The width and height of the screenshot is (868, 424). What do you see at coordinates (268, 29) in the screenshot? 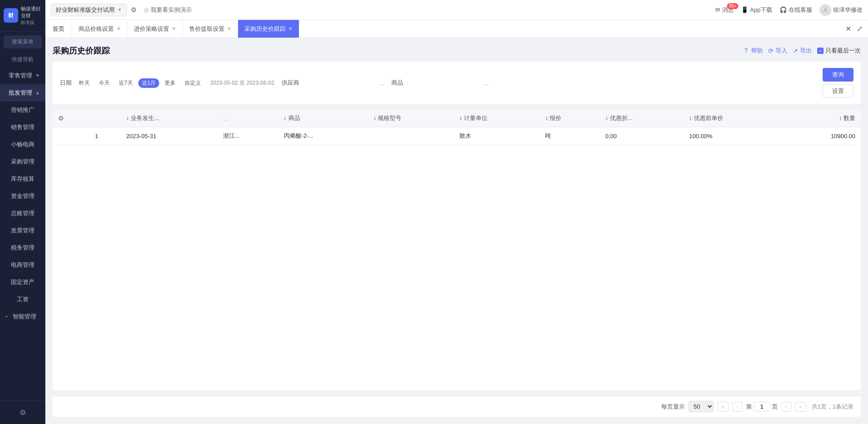
I see `tab-purchase-history: 采购历史价跟踪 ✕` at bounding box center [268, 29].